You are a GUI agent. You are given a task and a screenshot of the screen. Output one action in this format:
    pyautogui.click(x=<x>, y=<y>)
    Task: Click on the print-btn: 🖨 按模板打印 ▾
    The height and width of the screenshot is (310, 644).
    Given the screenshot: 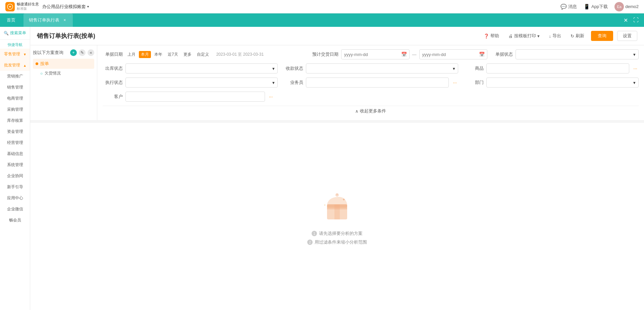 What is the action you would take?
    pyautogui.click(x=524, y=36)
    